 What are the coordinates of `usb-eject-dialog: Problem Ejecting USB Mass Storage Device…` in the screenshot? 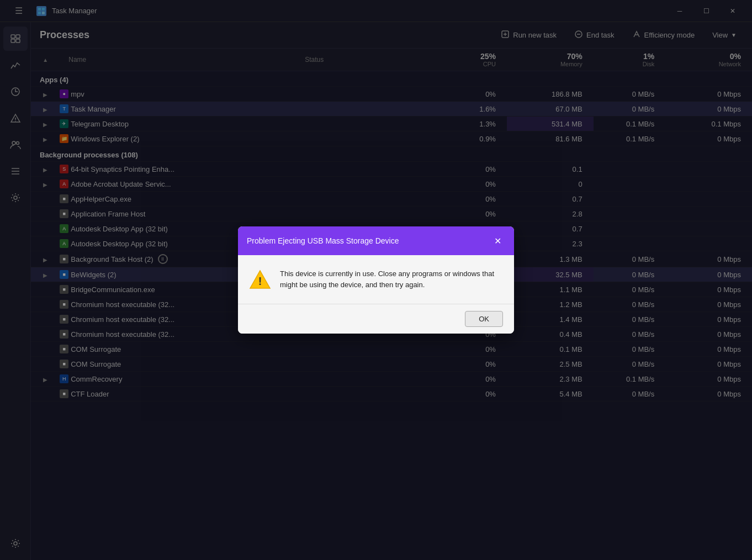 It's located at (376, 280).